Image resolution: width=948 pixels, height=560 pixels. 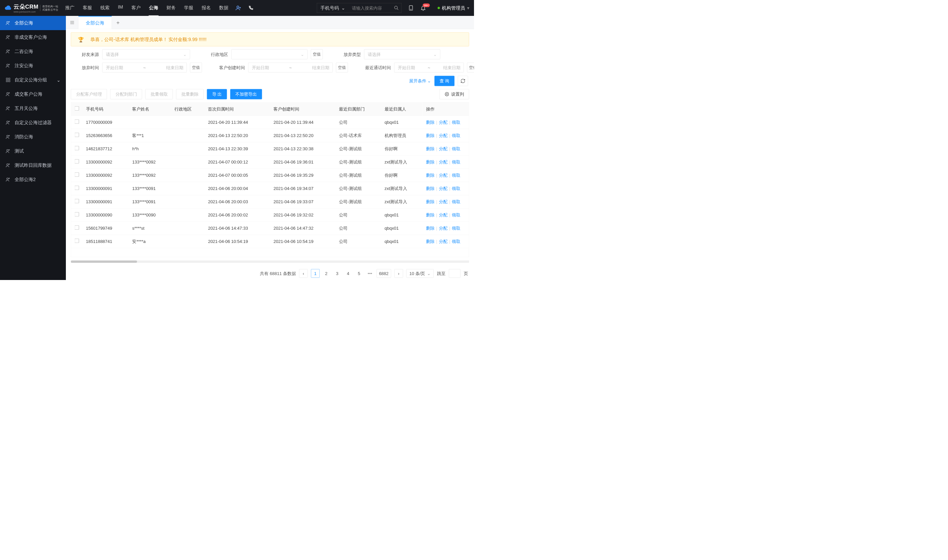 I want to click on user-menu: 机构管理员 ▾, so click(x=454, y=8).